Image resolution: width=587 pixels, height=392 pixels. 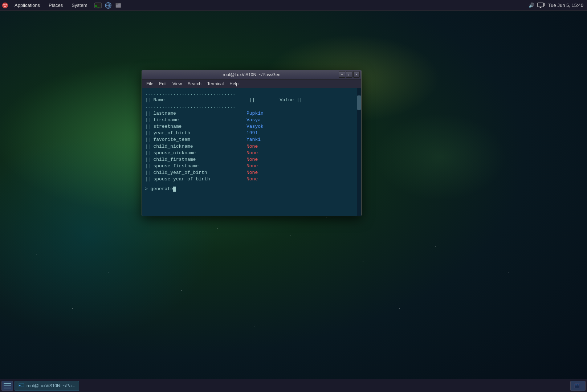 What do you see at coordinates (359, 152) in the screenshot?
I see `terminal-scrollbar` at bounding box center [359, 152].